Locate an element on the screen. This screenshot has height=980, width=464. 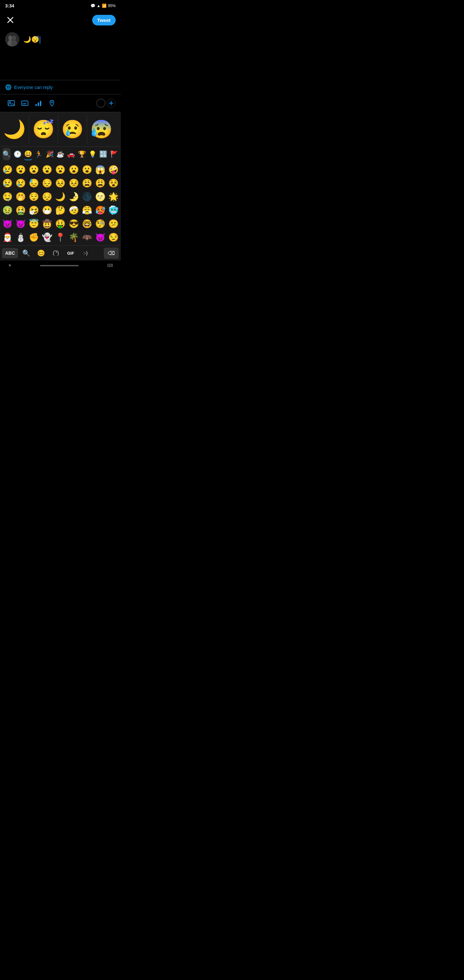
emoji-cell: 🌙 is located at coordinates (60, 197).